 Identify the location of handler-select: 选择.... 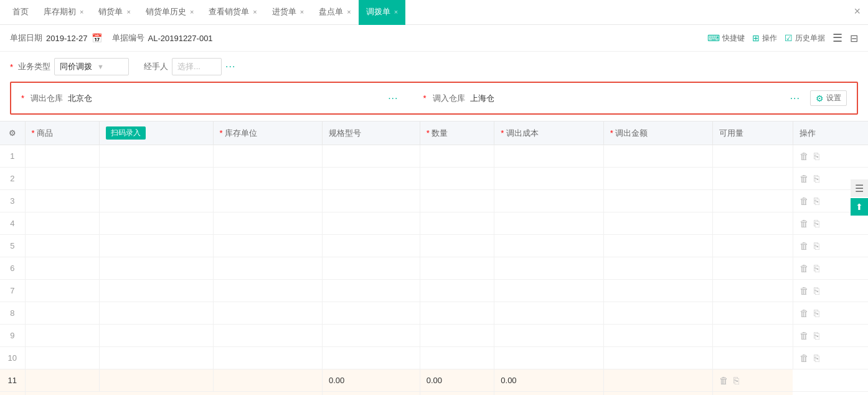
(197, 67).